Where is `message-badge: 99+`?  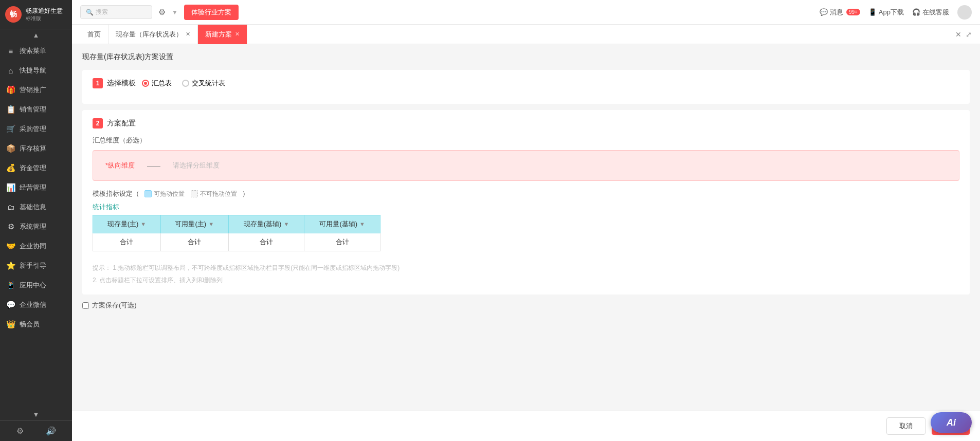
message-badge: 99+ is located at coordinates (854, 12).